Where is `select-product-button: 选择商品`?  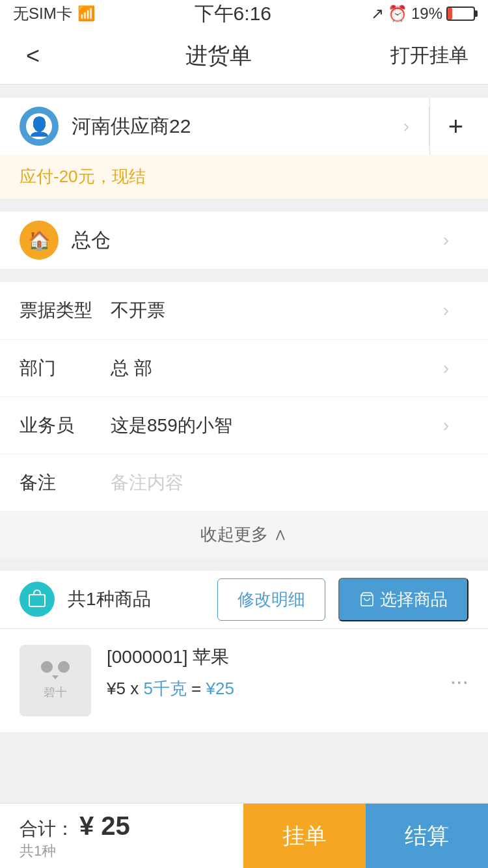
select-product-button: 选择商品 is located at coordinates (403, 600).